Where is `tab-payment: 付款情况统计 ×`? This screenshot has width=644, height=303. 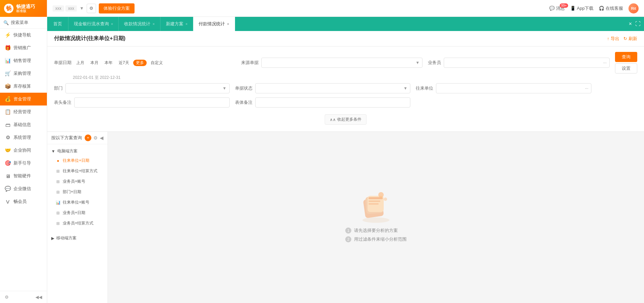 tab-payment: 付款情况统计 × is located at coordinates (214, 24).